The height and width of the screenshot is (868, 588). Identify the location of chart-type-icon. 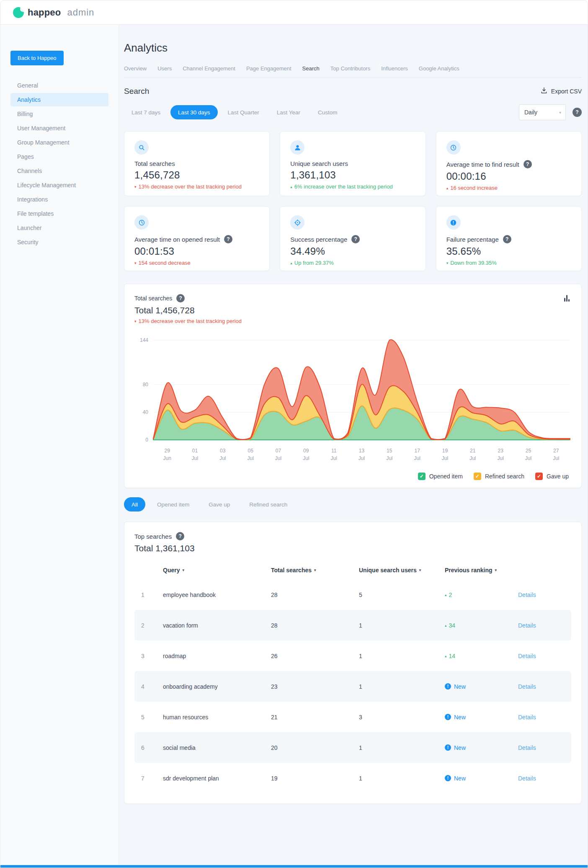
(567, 298).